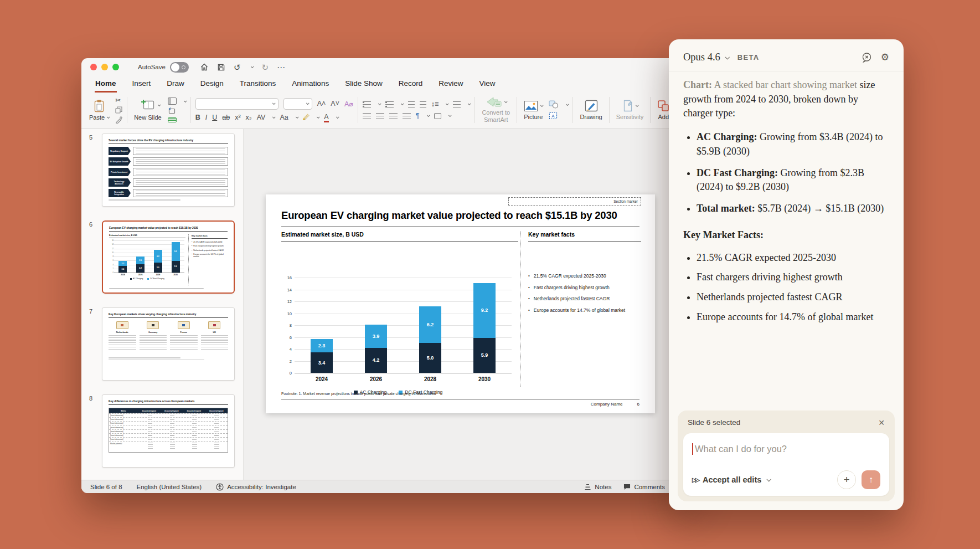 Image resolution: width=980 pixels, height=549 pixels. I want to click on tab-view: View, so click(487, 86).